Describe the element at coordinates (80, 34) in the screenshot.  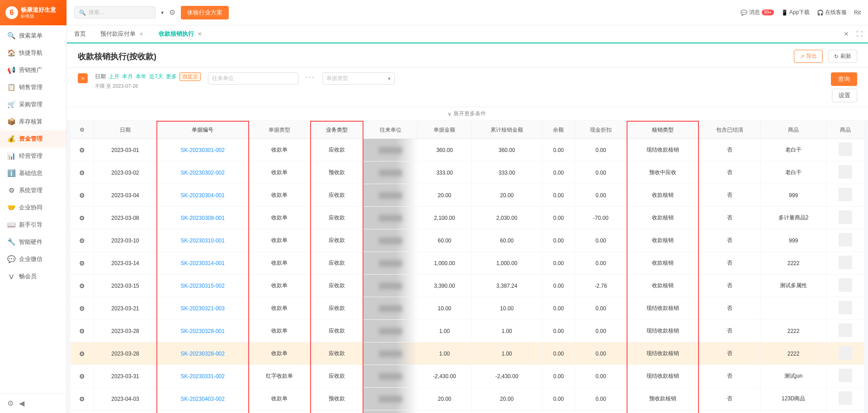
I see `tab-0: 首页` at that location.